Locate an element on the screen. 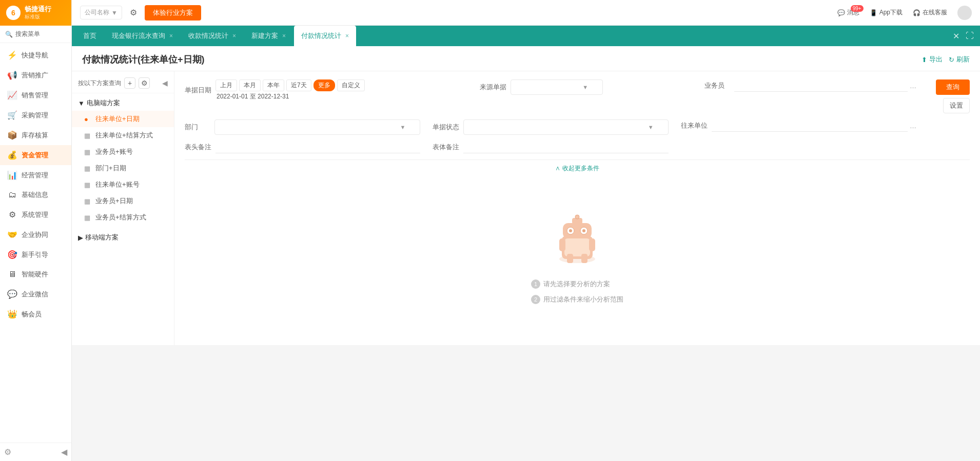  sidebar-item-guide: 🎯 新手引导 is located at coordinates (36, 254).